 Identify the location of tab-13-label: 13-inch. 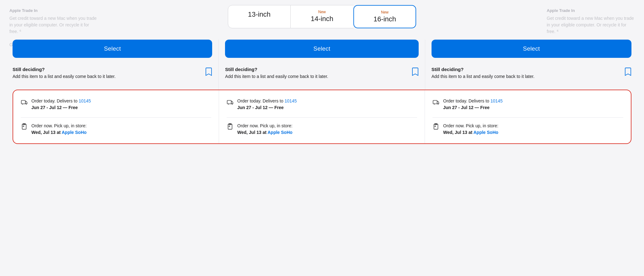
(259, 14).